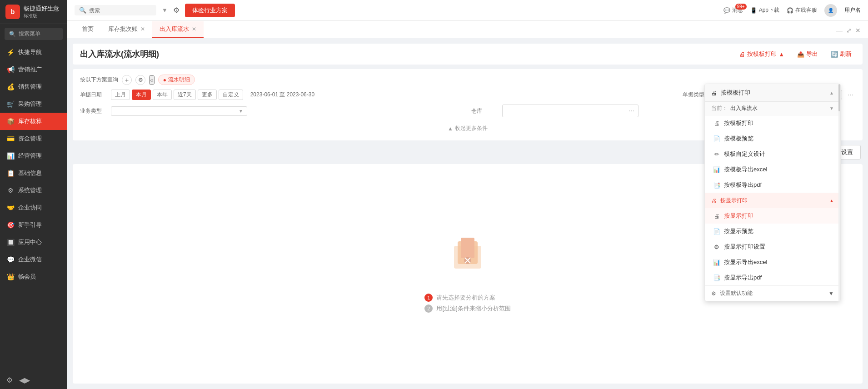 This screenshot has width=868, height=389. Describe the element at coordinates (34, 225) in the screenshot. I see `sidebar-item-guide: 🎯 新手引导` at that location.